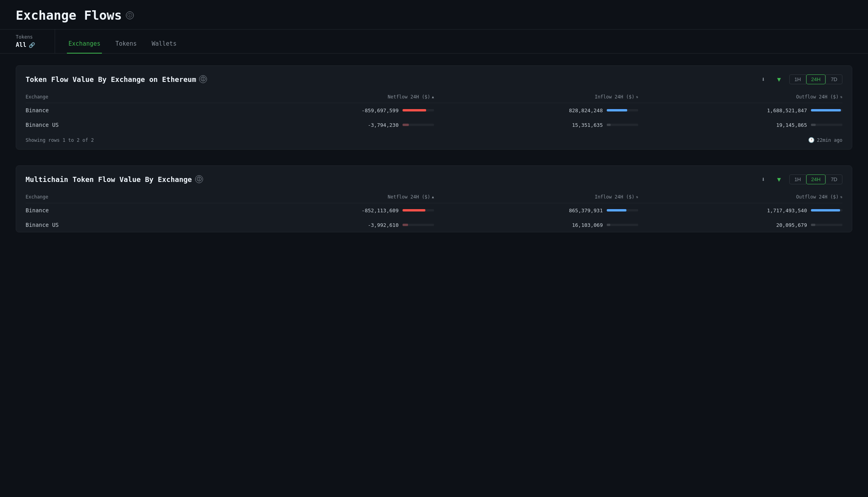 This screenshot has height=497, width=868. What do you see at coordinates (32, 45) in the screenshot?
I see `tokens-link-icon: 🔗` at bounding box center [32, 45].